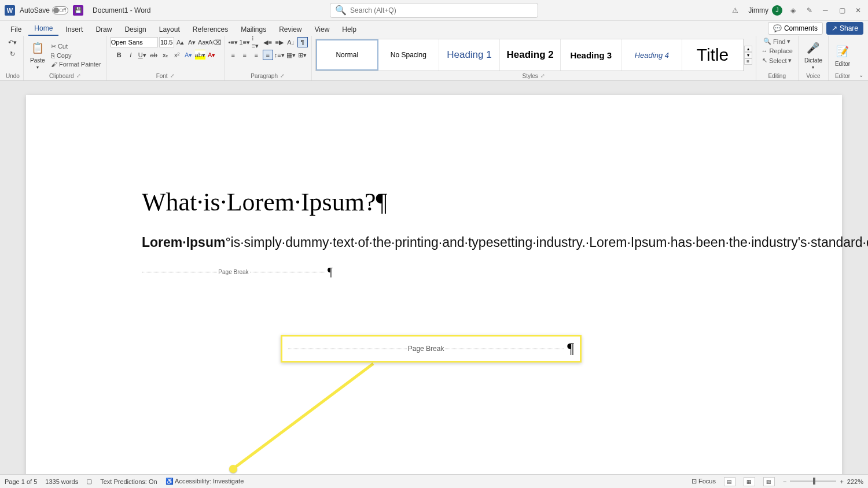 This screenshot has height=488, width=868. What do you see at coordinates (76, 46) in the screenshot?
I see `cut-button: ✂Cut` at bounding box center [76, 46].